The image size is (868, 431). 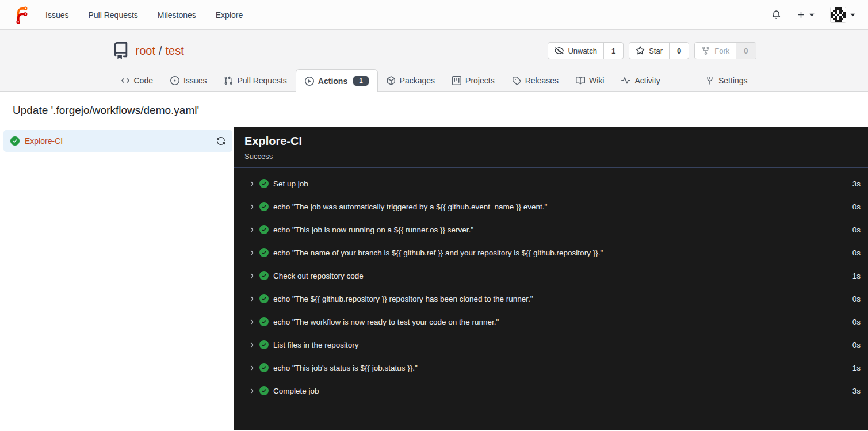 I want to click on tab-projects: Projects, so click(x=473, y=81).